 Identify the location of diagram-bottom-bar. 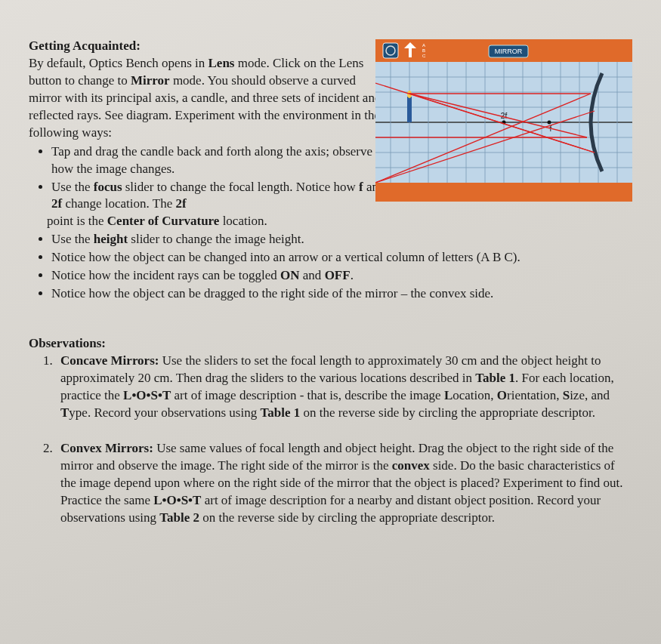
(504, 192).